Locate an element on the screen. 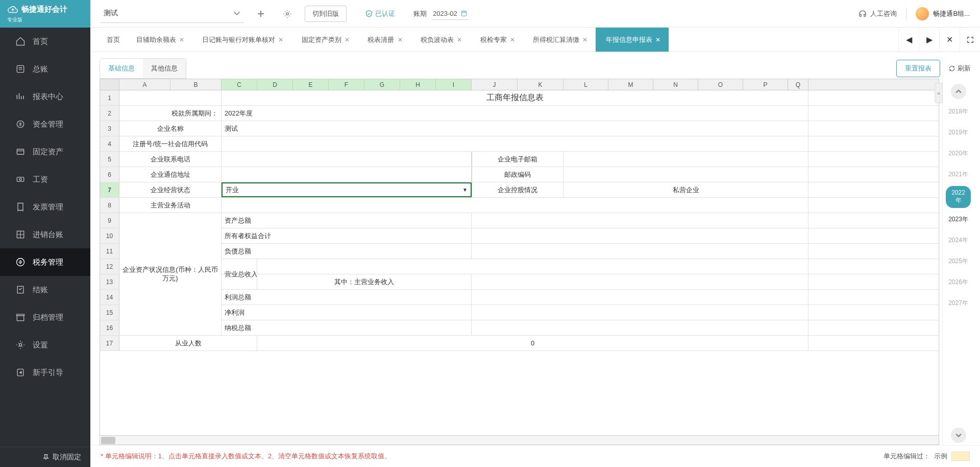  calendar-icon is located at coordinates (464, 13).